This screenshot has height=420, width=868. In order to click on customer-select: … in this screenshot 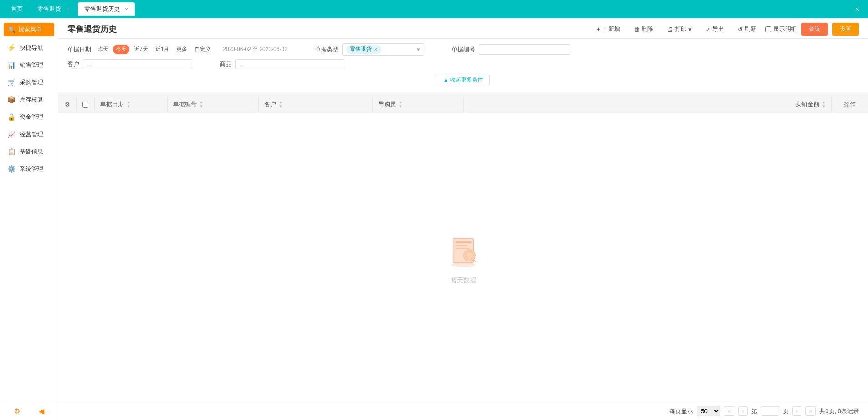, I will do `click(138, 64)`.